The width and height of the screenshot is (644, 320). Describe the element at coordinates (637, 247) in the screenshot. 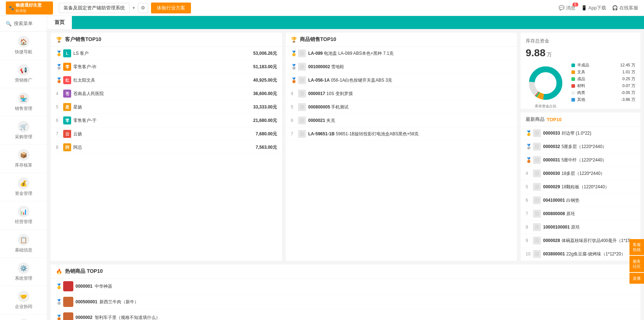

I see `customer-service-button: 客服热线` at that location.